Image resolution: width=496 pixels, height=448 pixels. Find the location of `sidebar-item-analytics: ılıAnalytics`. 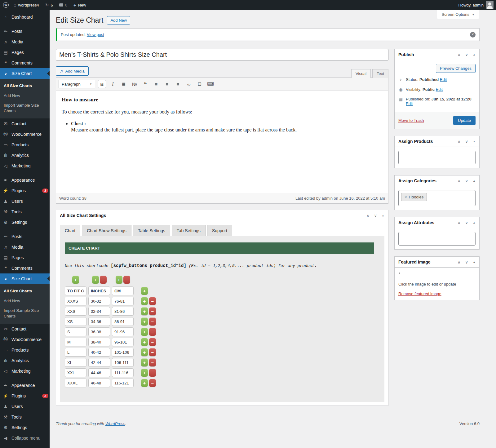

sidebar-item-analytics: ılıAnalytics is located at coordinates (25, 361).